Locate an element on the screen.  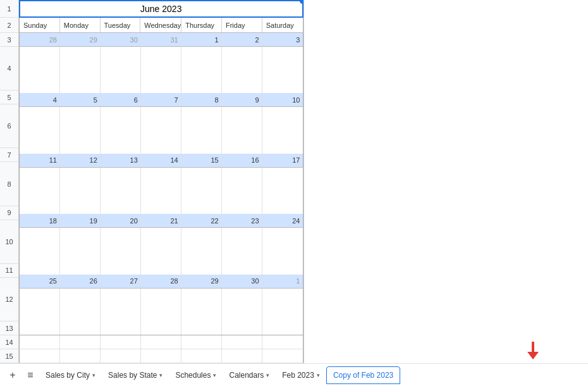
week-5-space is located at coordinates (161, 311).